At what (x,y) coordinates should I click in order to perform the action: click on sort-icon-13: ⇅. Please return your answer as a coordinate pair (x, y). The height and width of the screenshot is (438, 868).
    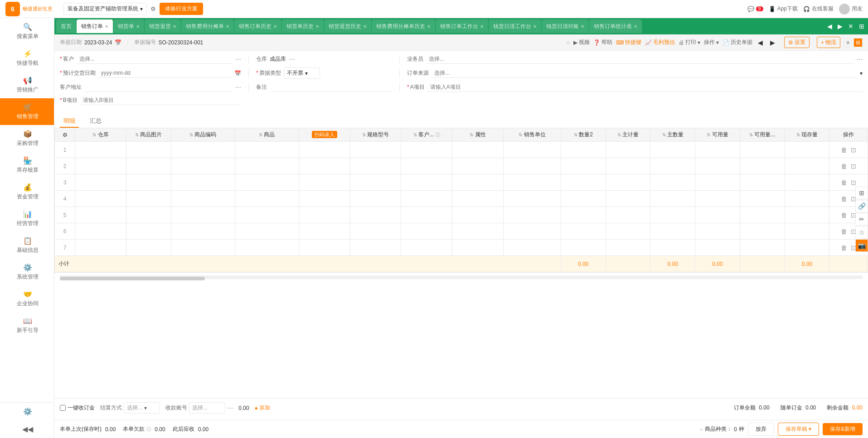
    Looking at the image, I should click on (751, 135).